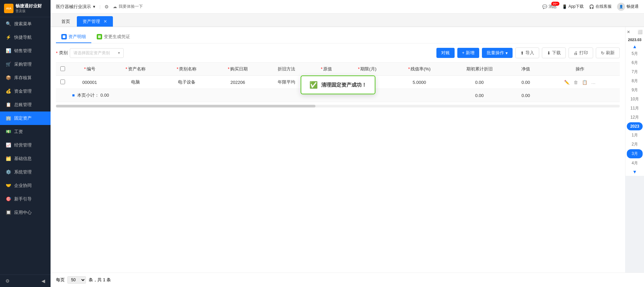  What do you see at coordinates (593, 82) in the screenshot?
I see `more-icon: …` at bounding box center [593, 82].